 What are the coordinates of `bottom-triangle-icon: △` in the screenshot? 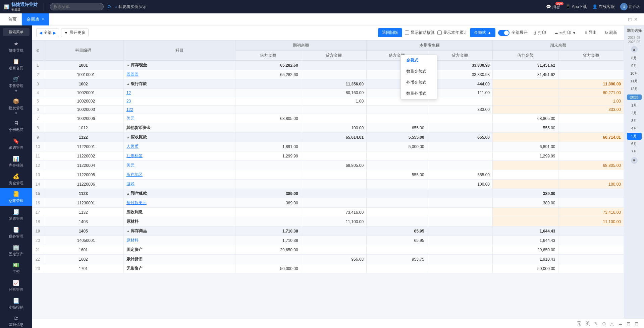 It's located at (612, 324).